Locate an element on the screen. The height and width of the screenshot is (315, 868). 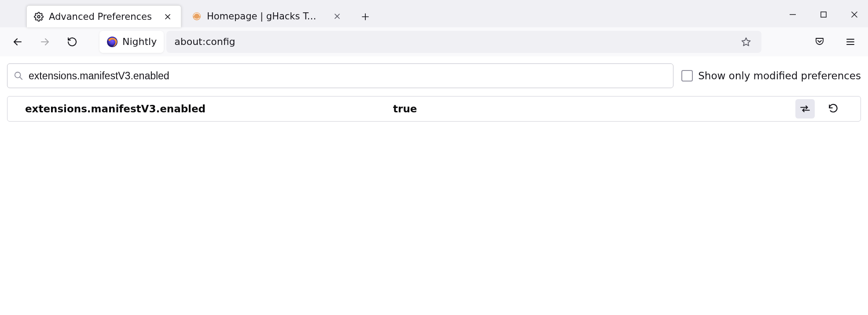
pref-value: true is located at coordinates (594, 109).